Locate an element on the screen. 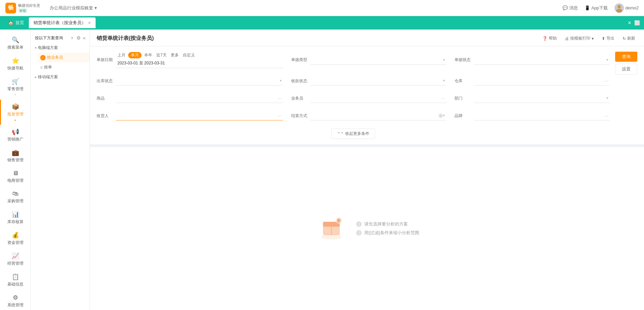 This screenshot has width=644, height=310. warehouse-input: ··· is located at coordinates (542, 81).